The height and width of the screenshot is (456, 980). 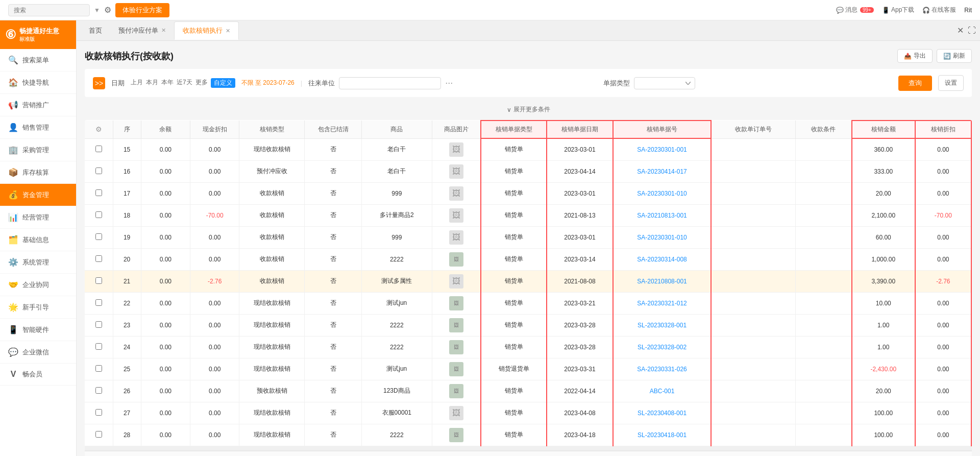 What do you see at coordinates (272, 347) in the screenshot?
I see `td-writeoff-type: 现结收款核销` at bounding box center [272, 347].